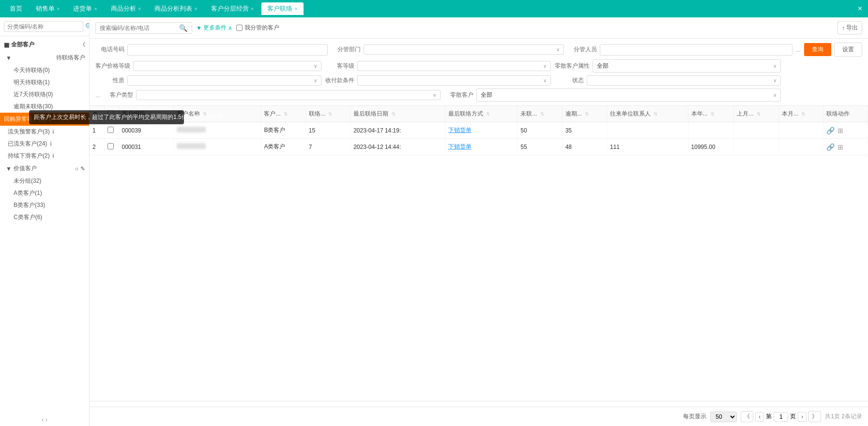  What do you see at coordinates (479, 404) in the screenshot?
I see `horizontal-scrollbar` at bounding box center [479, 404].